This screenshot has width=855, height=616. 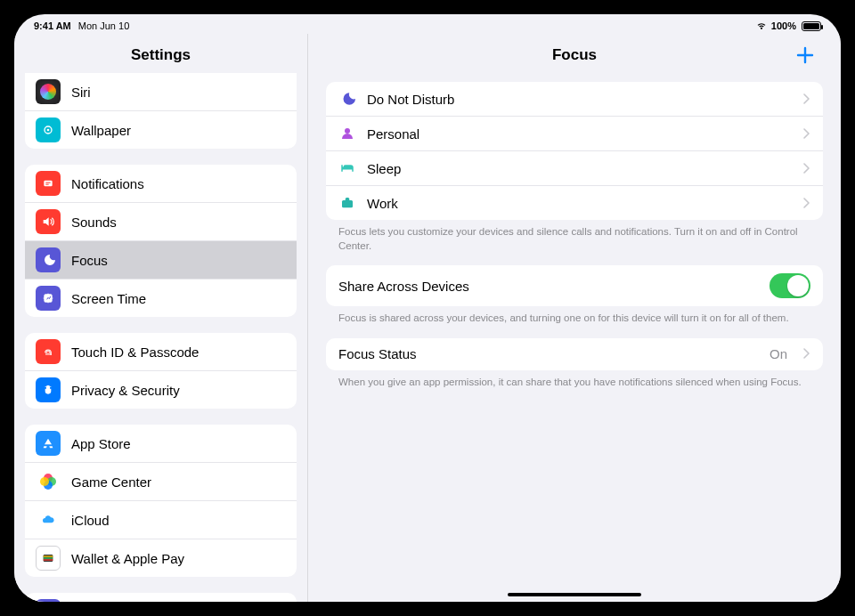 What do you see at coordinates (347, 99) in the screenshot?
I see `moon-icon` at bounding box center [347, 99].